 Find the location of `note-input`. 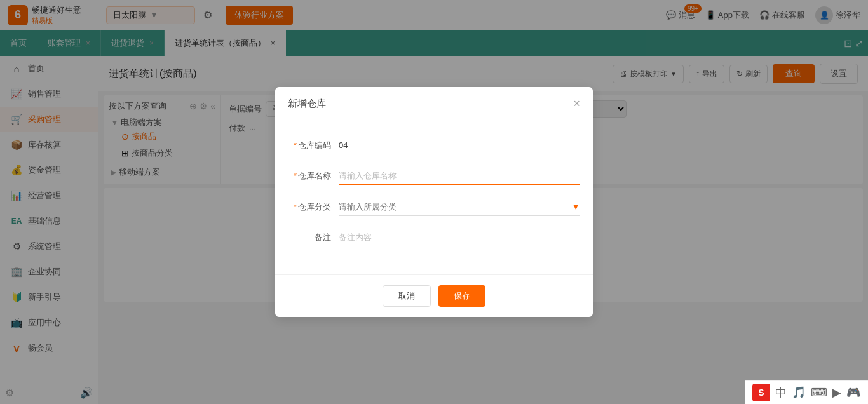

note-input is located at coordinates (459, 238).